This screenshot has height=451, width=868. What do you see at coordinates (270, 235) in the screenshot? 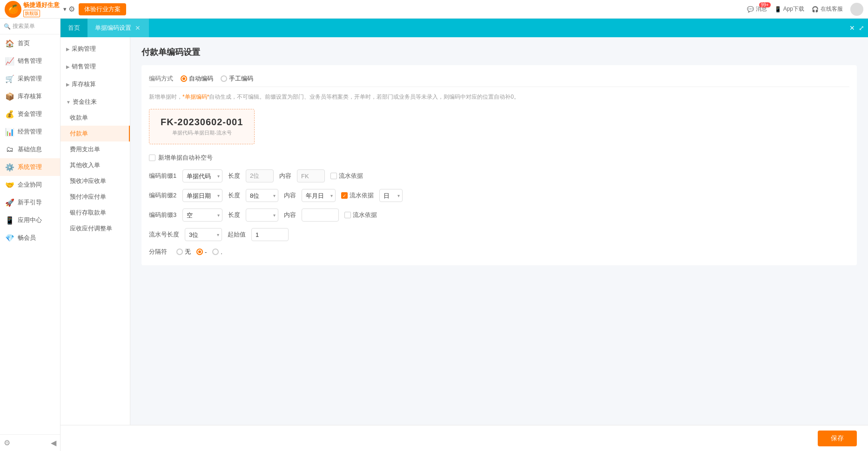
I see `start-value-input` at bounding box center [270, 235].